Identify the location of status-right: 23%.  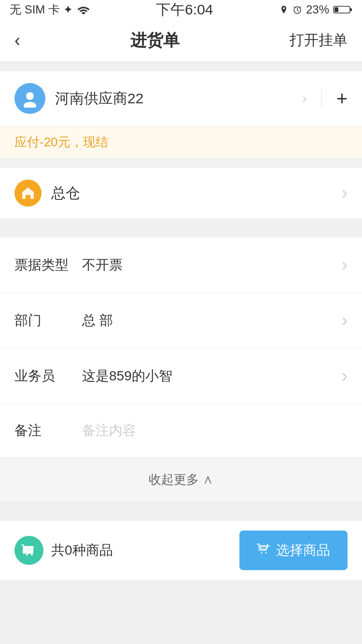
(316, 10).